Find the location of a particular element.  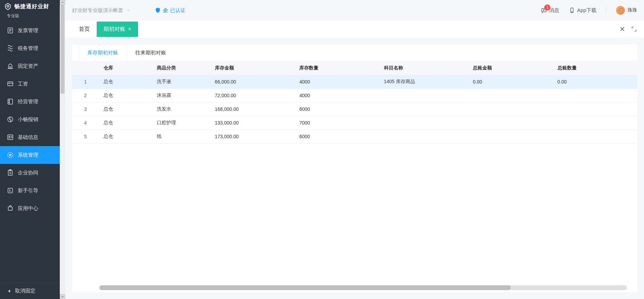

nav-expense: 小畅报销 is located at coordinates (30, 119).